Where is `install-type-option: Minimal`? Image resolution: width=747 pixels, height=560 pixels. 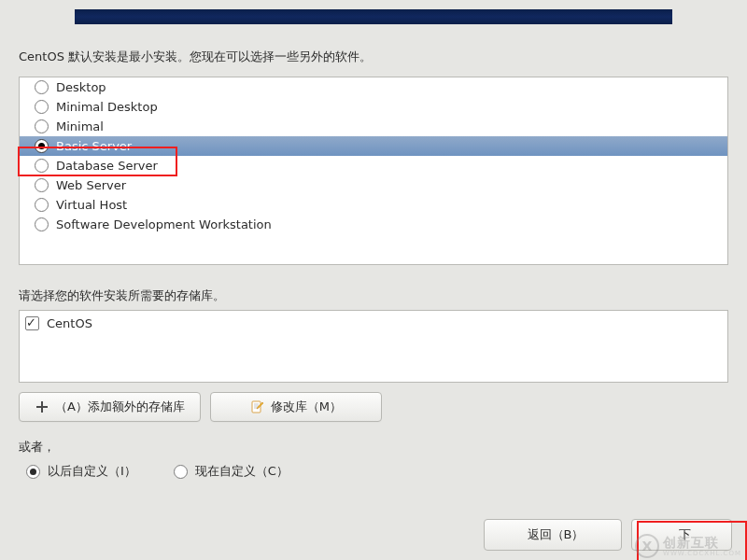
install-type-option: Minimal is located at coordinates (374, 127).